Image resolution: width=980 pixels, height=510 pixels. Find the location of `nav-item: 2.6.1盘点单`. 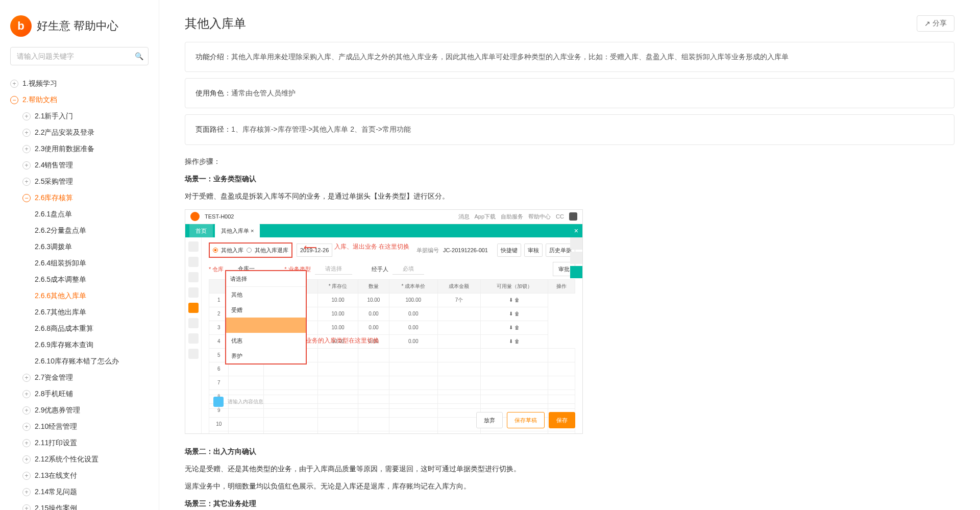

nav-item: 2.6.1盘点单 is located at coordinates (80, 214).